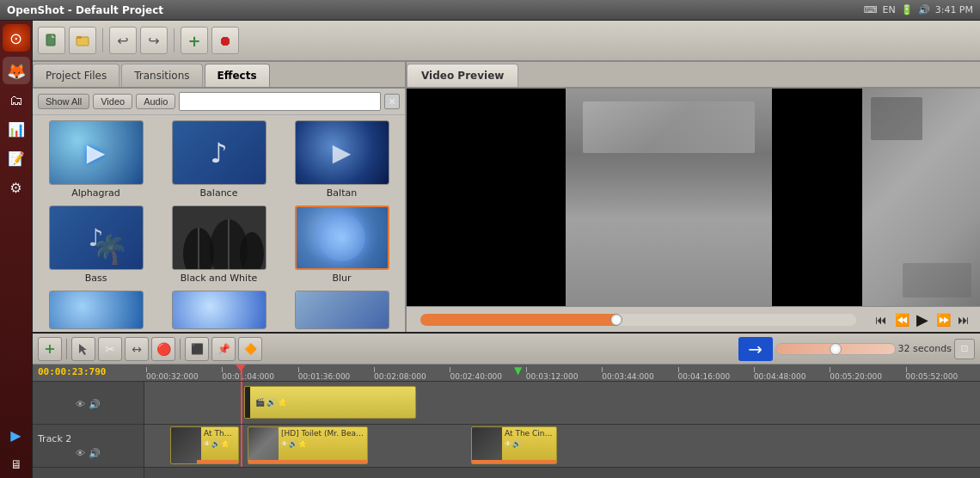 This screenshot has width=980, height=478. What do you see at coordinates (506, 349) in the screenshot?
I see `timeline-toolbar: + ✂ ↔ 🔴 ⬛ 📌` at bounding box center [506, 349].